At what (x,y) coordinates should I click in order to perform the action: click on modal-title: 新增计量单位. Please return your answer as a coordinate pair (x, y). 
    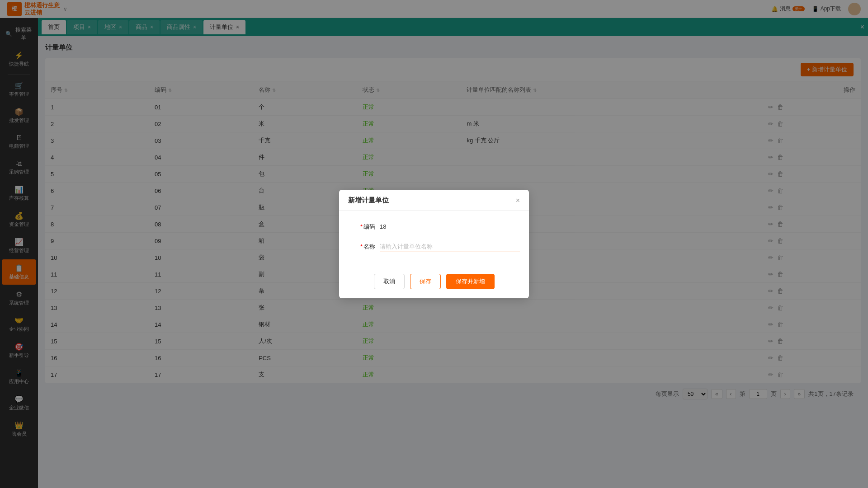
    Looking at the image, I should click on (368, 201).